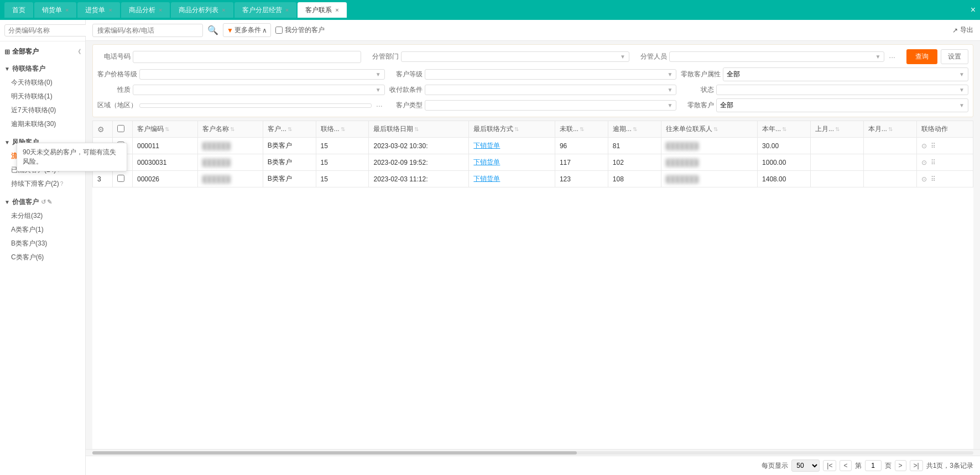 The height and width of the screenshot is (475, 980). I want to click on sidebar-item-c-class: C类客户(6), so click(43, 258).